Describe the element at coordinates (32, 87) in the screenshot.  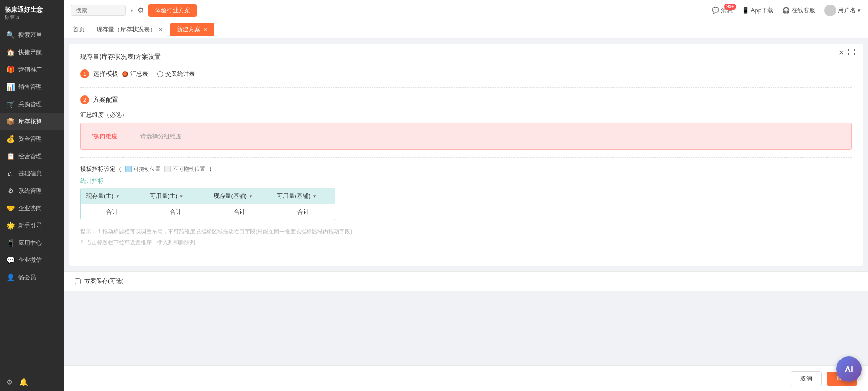
I see `sidebar-item-sales: 📊 销售管理` at that location.